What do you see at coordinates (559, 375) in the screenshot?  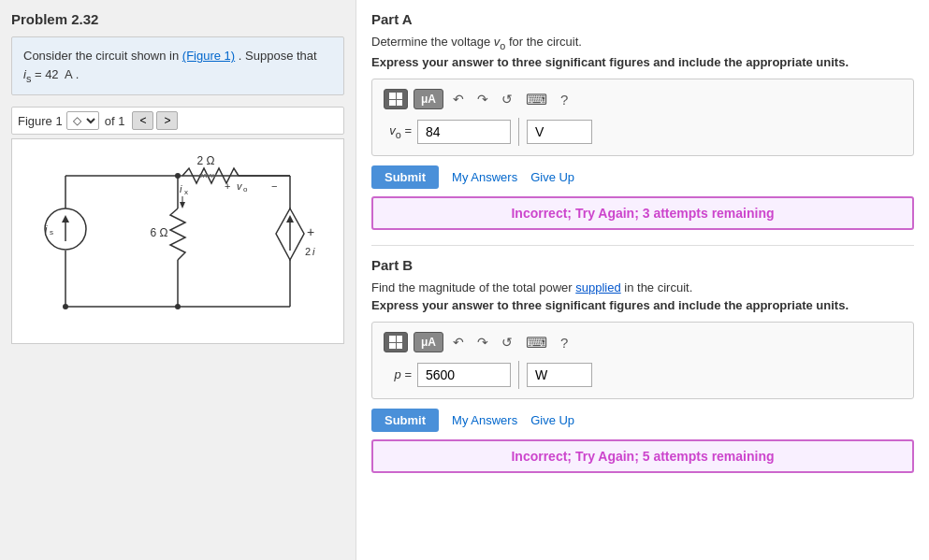 I see `part-b-unit-input` at bounding box center [559, 375].